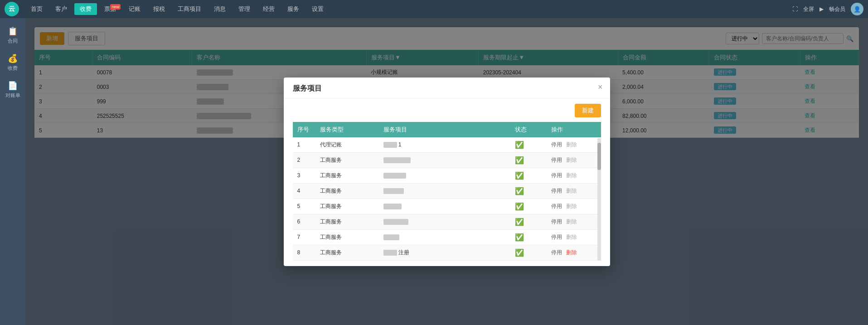  I want to click on nav-guanli: 管理, so click(244, 9).